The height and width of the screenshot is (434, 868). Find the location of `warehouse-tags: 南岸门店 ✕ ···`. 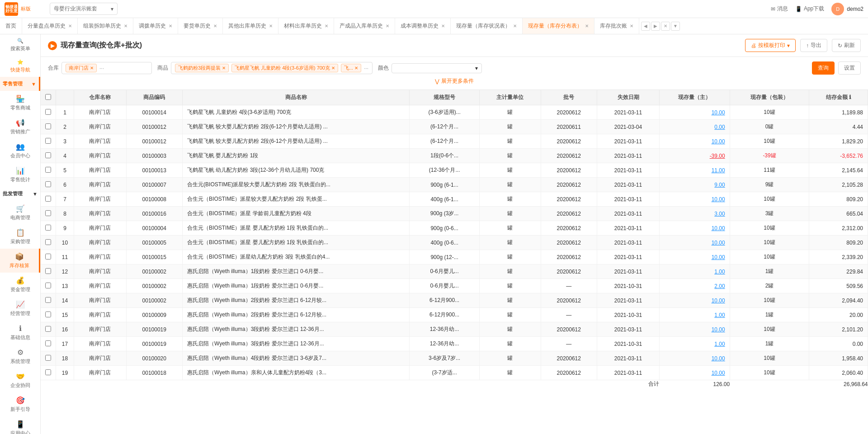

warehouse-tags: 南岸门店 ✕ ··· is located at coordinates (107, 68).